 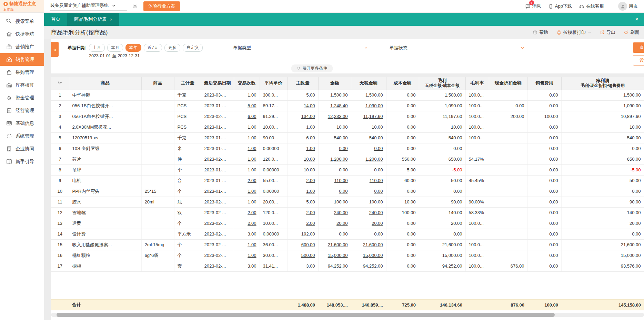 I want to click on sidebar-item-base-info: 基础信息, so click(x=22, y=123).